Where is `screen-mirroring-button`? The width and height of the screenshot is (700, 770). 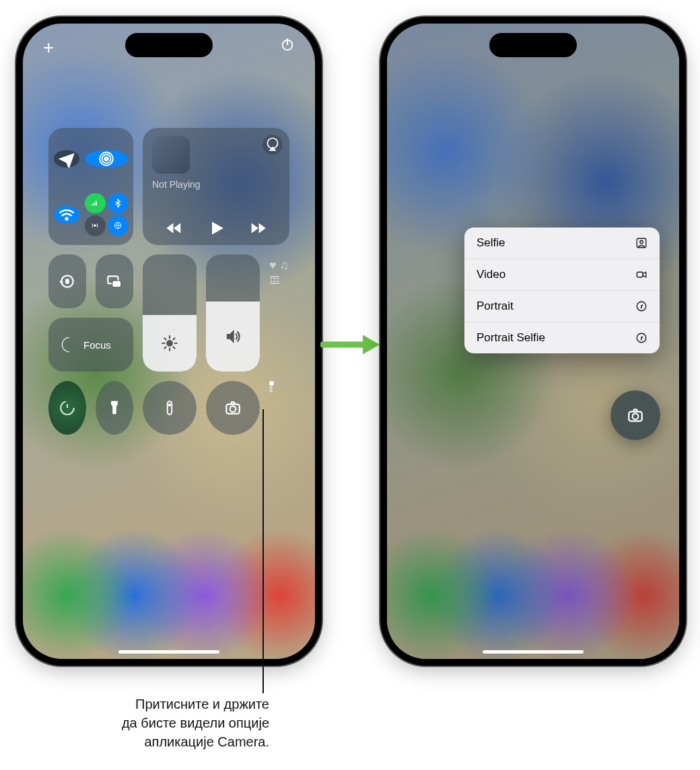
screen-mirroring-button is located at coordinates (114, 281).